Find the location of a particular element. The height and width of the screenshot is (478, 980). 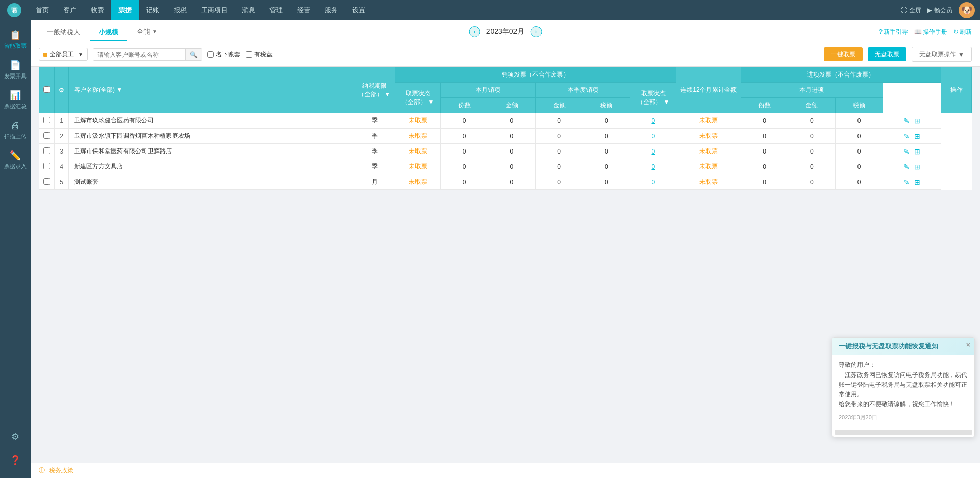

sidebar-item-issue-invoice: 📄 发票开具 is located at coordinates (15, 69).